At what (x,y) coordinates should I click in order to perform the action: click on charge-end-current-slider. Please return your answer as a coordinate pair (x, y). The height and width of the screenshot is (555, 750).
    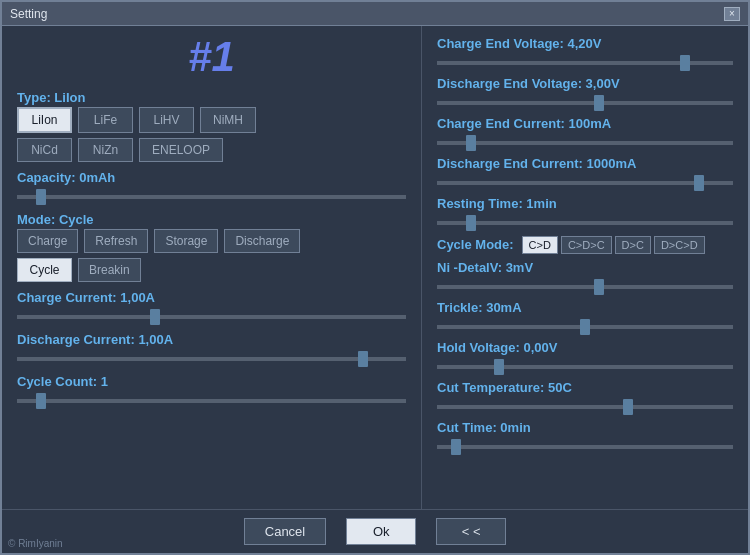
    Looking at the image, I should click on (585, 143).